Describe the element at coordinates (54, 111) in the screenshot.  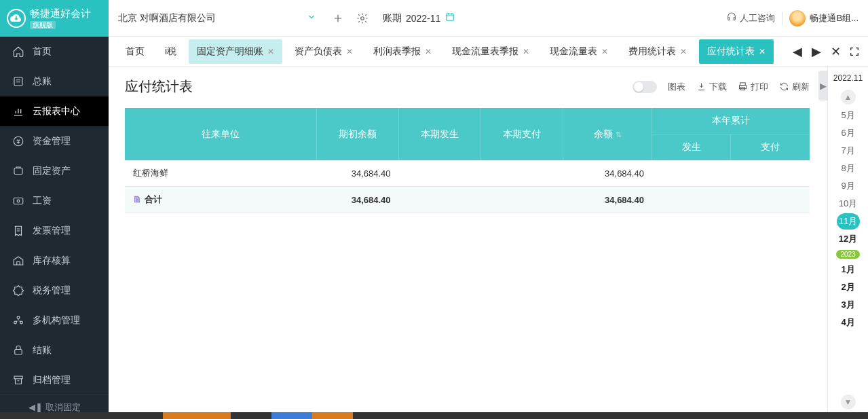
I see `nav-report-center: 云报表中心` at that location.